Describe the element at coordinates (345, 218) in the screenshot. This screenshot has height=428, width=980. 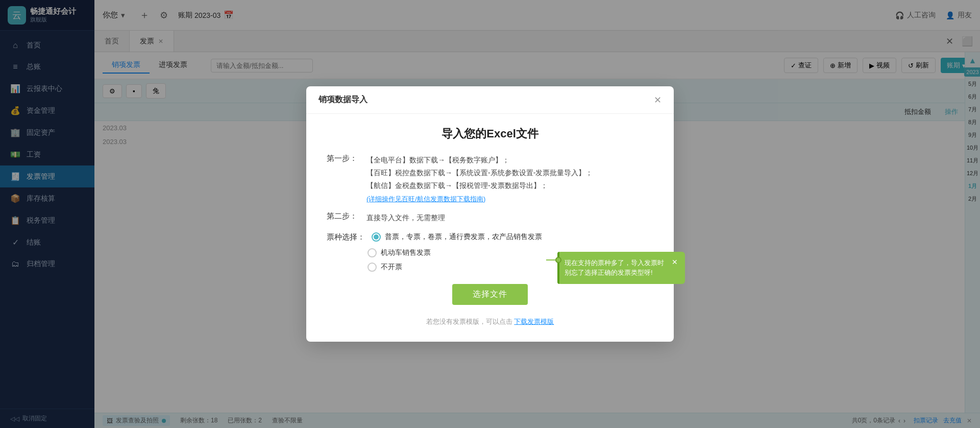
I see `step2-label: 第二步：` at that location.